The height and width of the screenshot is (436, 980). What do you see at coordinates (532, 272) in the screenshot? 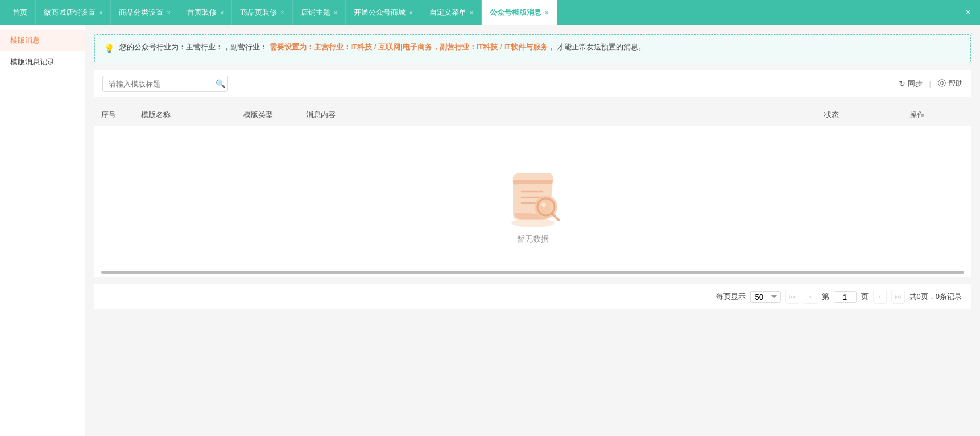
I see `scrollbar-row` at bounding box center [532, 272].